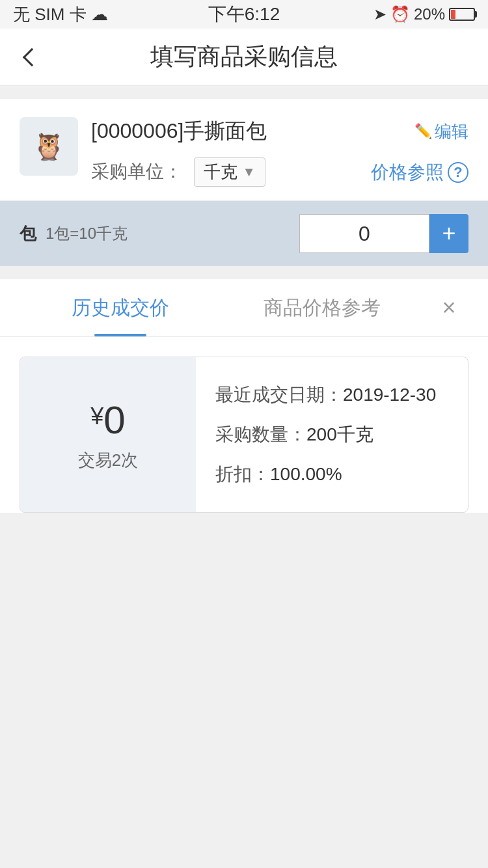  Describe the element at coordinates (279, 394) in the screenshot. I see `recent-date-label: 最近成交日期：` at that location.